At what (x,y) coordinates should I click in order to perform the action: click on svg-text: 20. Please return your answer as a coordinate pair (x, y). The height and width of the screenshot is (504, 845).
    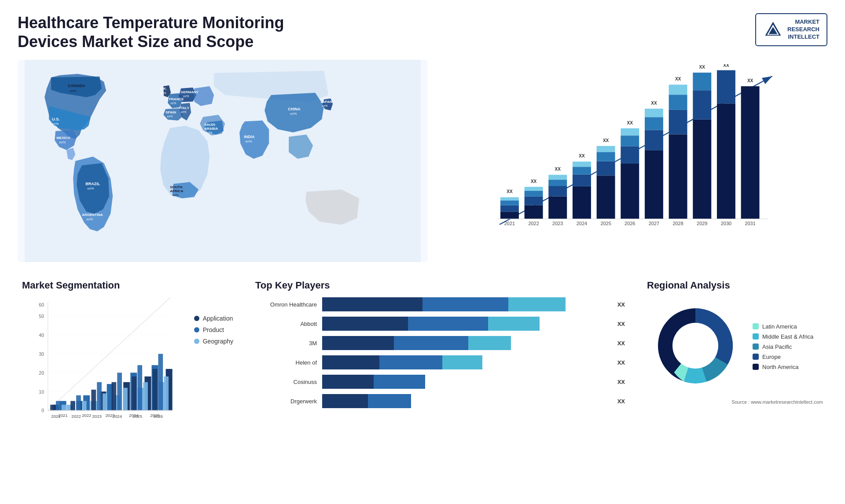
    Looking at the image, I should click on (41, 373).